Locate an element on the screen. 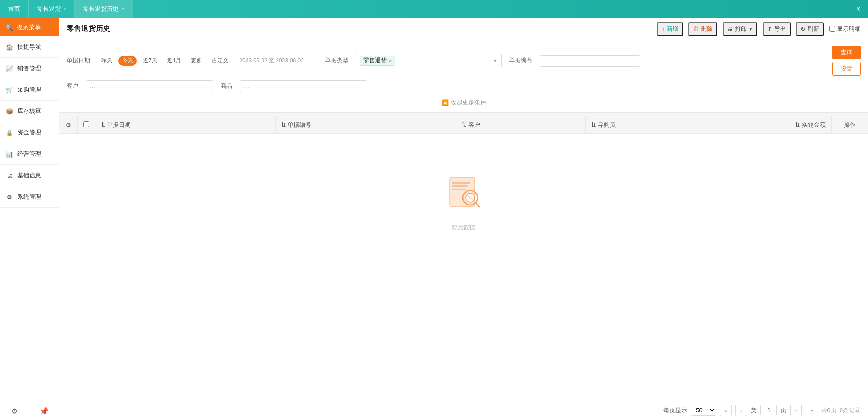 The image size is (868, 420). date-yesterday: 昨天 is located at coordinates (107, 61).